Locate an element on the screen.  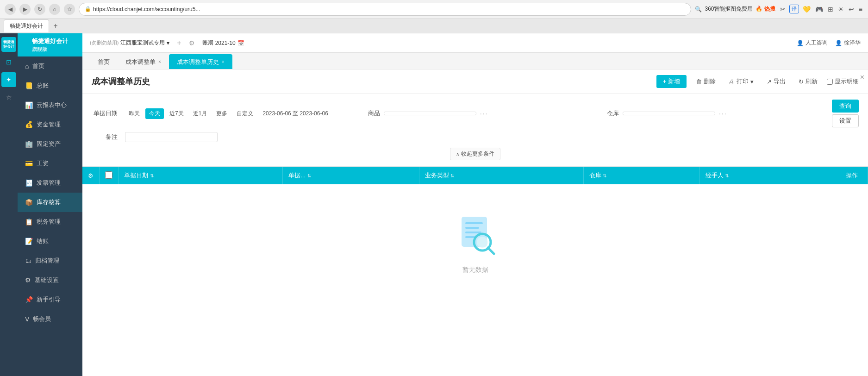
th-warehouse: 仓库 ⇅ is located at coordinates (642, 175).